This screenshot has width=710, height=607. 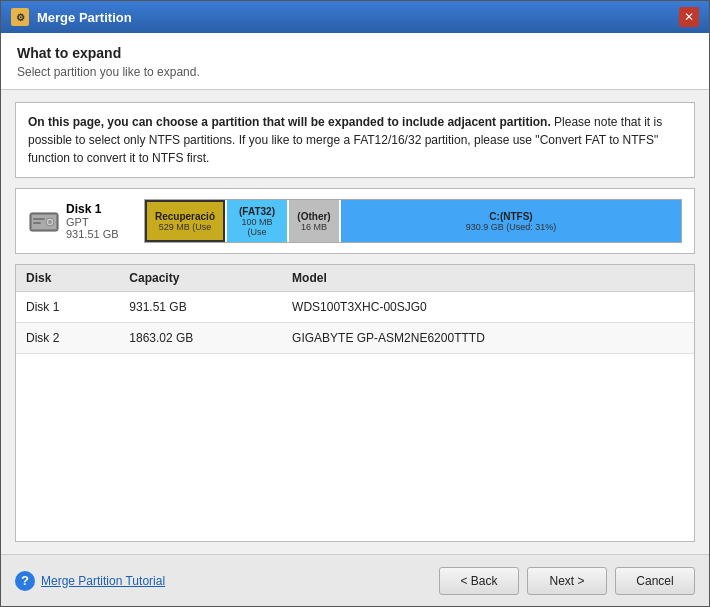 What do you see at coordinates (92, 234) in the screenshot?
I see `disk-label-size: 931.51 GB` at bounding box center [92, 234].